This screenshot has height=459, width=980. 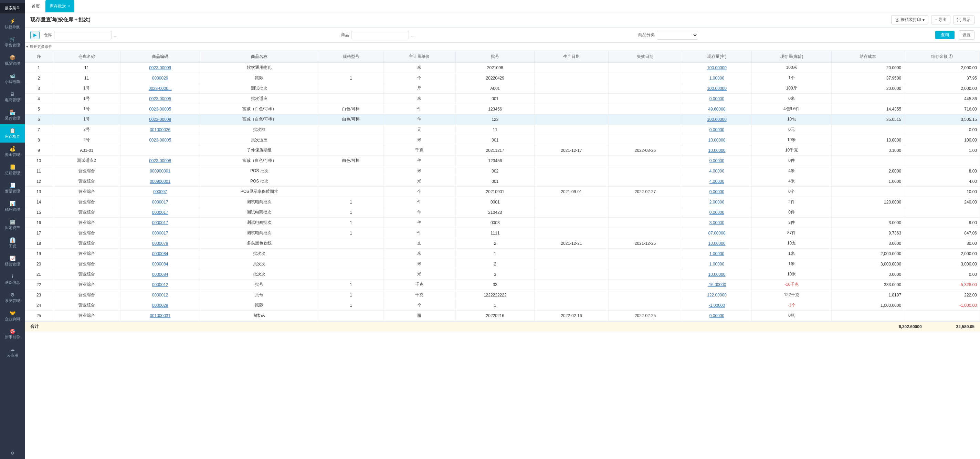 I want to click on cell-batch: A001, so click(x=495, y=88).